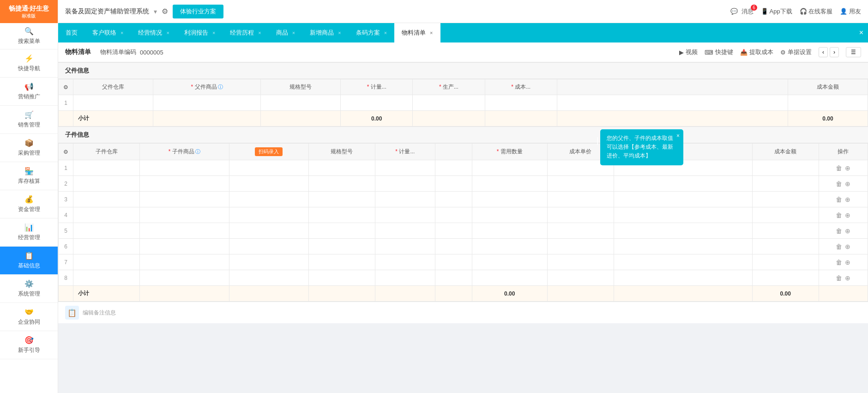 Image resolution: width=868 pixels, height=393 pixels. I want to click on tab-close-new-goods: ×, so click(339, 33).